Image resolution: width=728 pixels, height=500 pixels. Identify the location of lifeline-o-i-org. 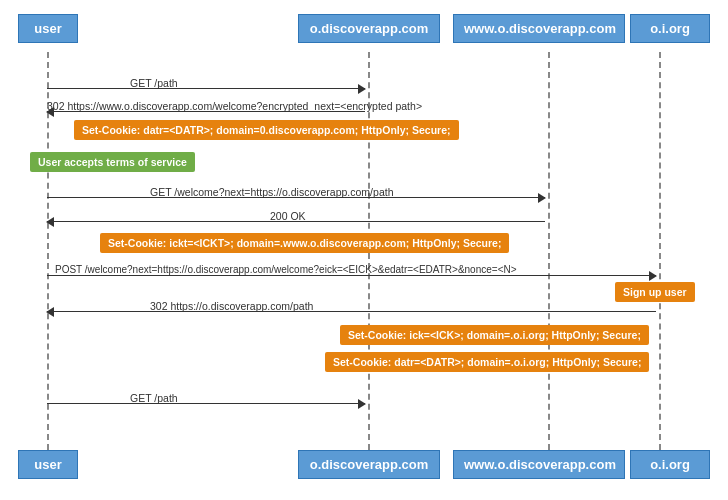
(660, 251).